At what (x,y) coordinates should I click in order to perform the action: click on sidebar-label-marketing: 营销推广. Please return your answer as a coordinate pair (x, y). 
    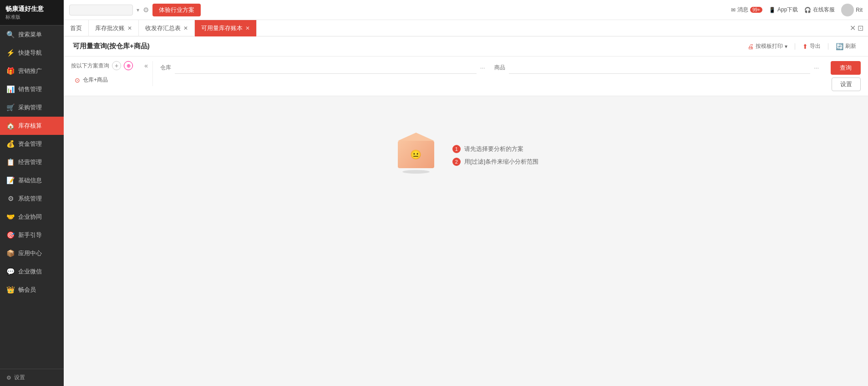
    Looking at the image, I should click on (30, 71).